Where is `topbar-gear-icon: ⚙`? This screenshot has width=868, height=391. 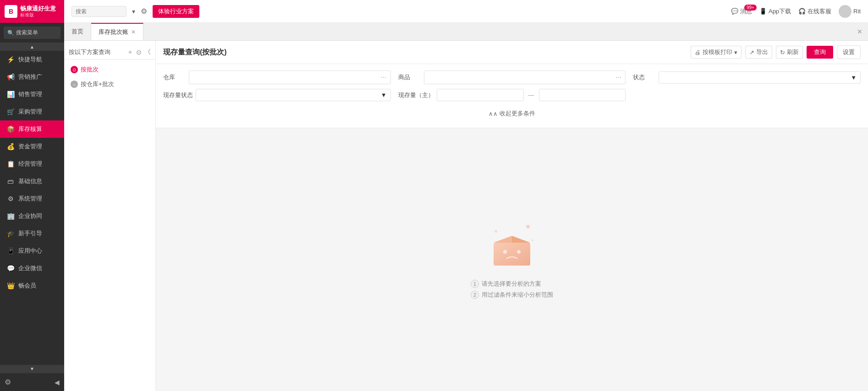 topbar-gear-icon: ⚙ is located at coordinates (144, 11).